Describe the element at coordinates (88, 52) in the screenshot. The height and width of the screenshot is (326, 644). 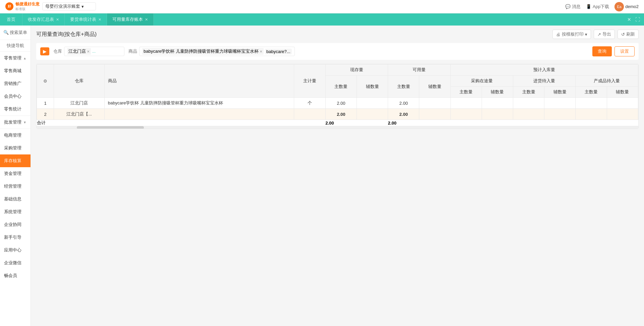
I see `warehouse-tag-remove: ✕` at that location.